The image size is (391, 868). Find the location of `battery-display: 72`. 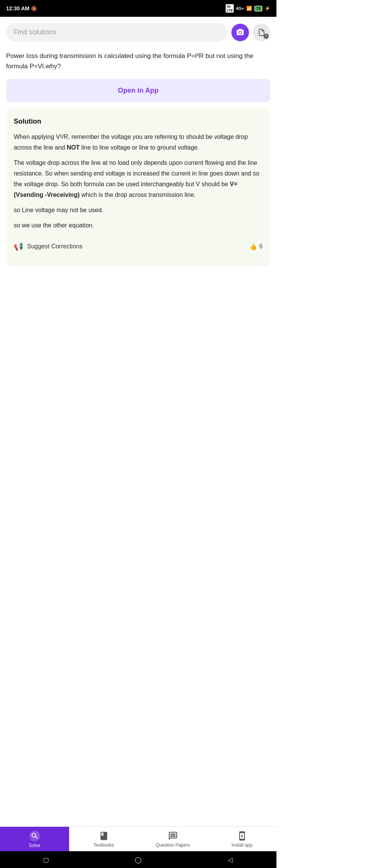

battery-display: 72 is located at coordinates (258, 8).